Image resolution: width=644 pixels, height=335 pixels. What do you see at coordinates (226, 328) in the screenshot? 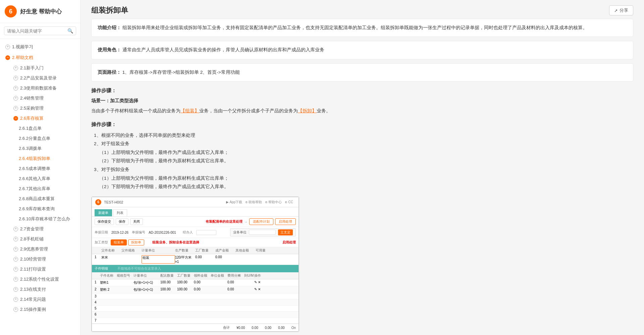
I see `mock-footer-total-label: 合计` at bounding box center [226, 328].